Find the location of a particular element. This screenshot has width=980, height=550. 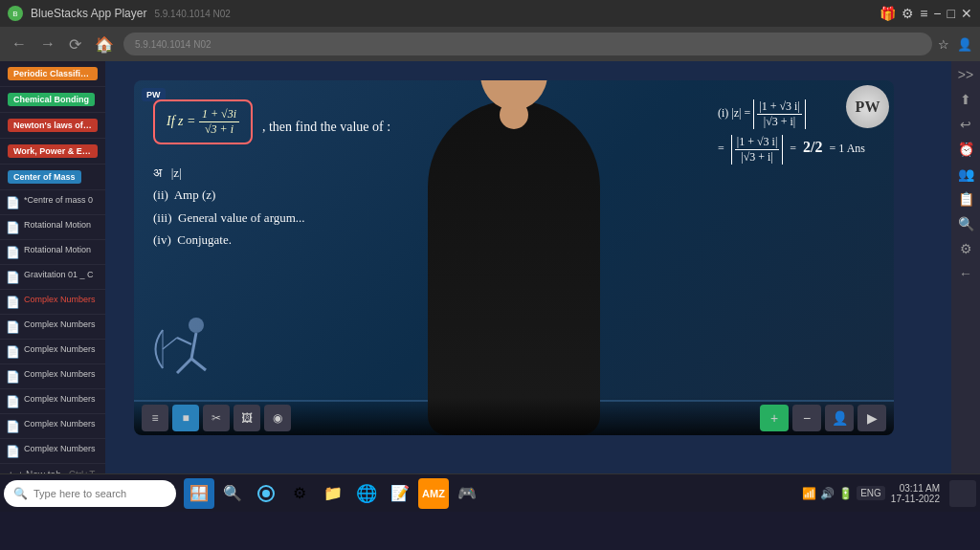

taskbar-app-bluestacks: 🎮 is located at coordinates (467, 494).